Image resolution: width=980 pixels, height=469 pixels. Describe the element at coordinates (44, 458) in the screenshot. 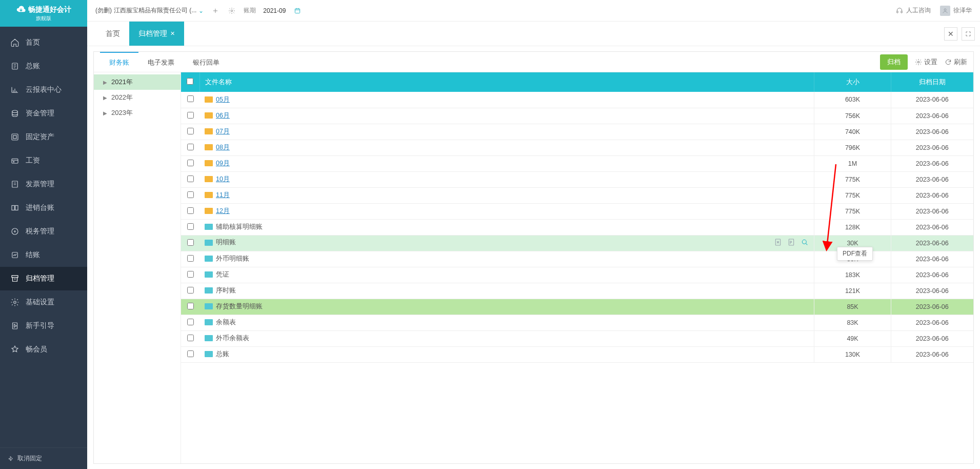

I see `sidebar-unpin: 取消固定` at that location.